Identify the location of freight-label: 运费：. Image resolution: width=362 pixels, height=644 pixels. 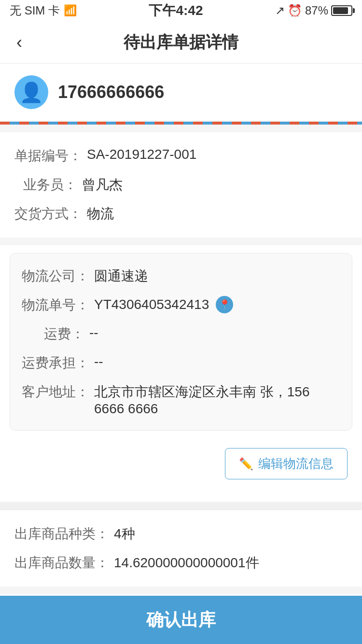
(56, 334).